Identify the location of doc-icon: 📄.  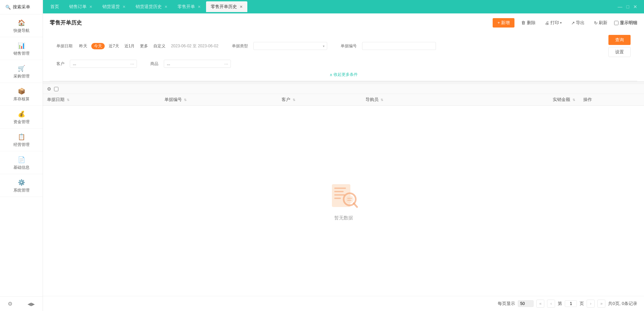
(21, 160).